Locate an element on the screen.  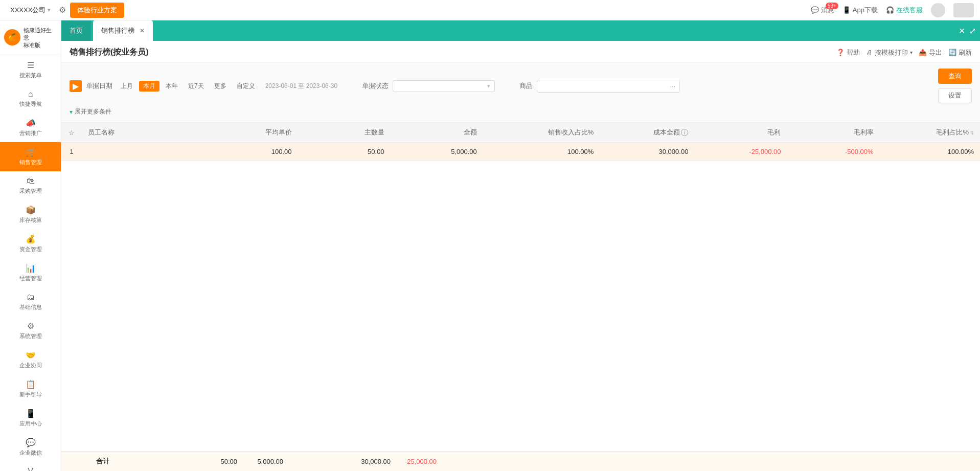
col-header-amount: 全额 is located at coordinates (437, 133).